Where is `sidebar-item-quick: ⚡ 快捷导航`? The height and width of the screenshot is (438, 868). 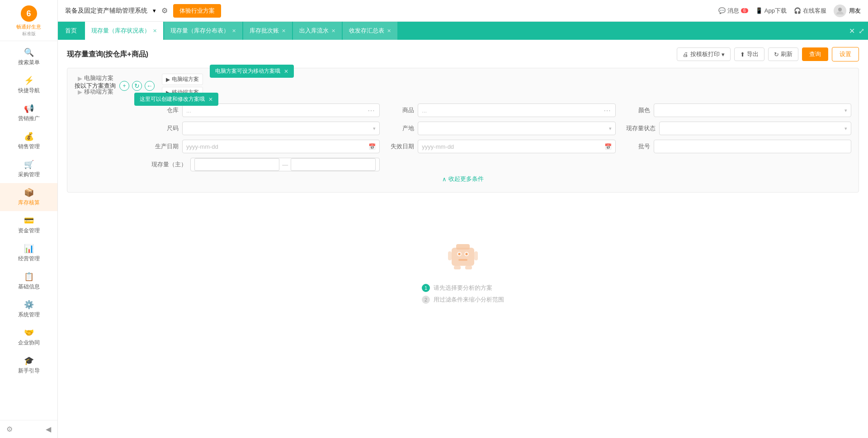
sidebar-item-quick: ⚡ 快捷导航 is located at coordinates (29, 85).